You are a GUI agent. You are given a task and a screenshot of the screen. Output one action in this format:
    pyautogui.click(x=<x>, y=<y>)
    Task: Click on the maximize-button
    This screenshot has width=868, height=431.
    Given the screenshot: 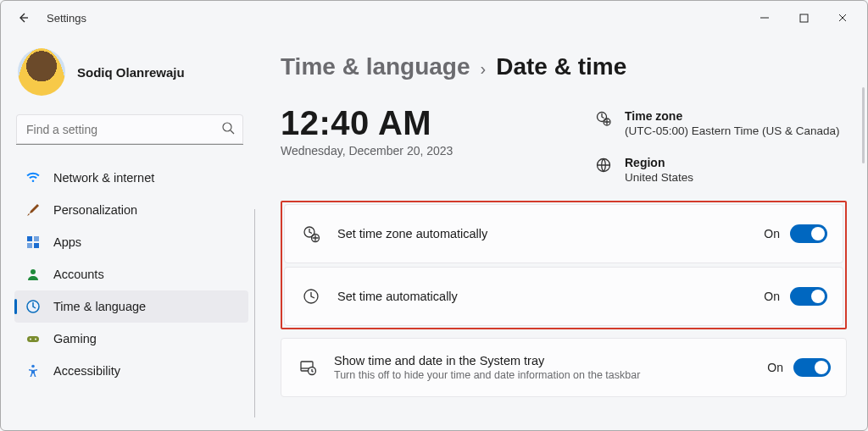 What is the action you would take?
    pyautogui.click(x=804, y=18)
    